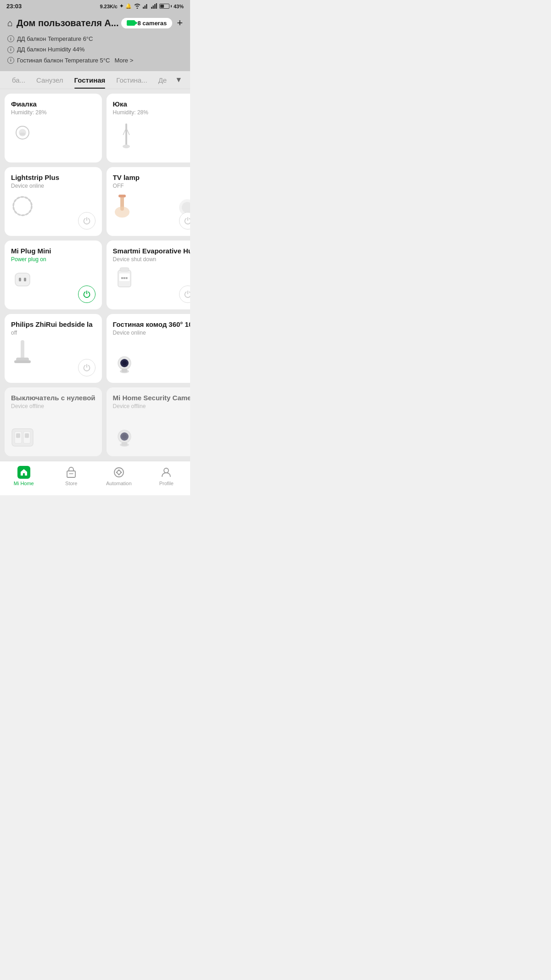 This screenshot has width=551, height=980. What do you see at coordinates (51, 50) in the screenshot?
I see `info-text-2: ДД балкон Humidity 44%` at bounding box center [51, 50].